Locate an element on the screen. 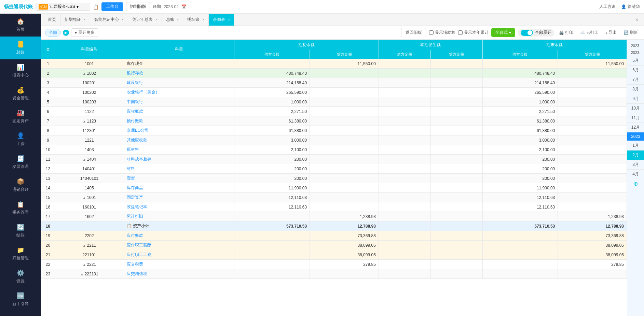  row-name: 应付职工薪酬 is located at coordinates (179, 245).